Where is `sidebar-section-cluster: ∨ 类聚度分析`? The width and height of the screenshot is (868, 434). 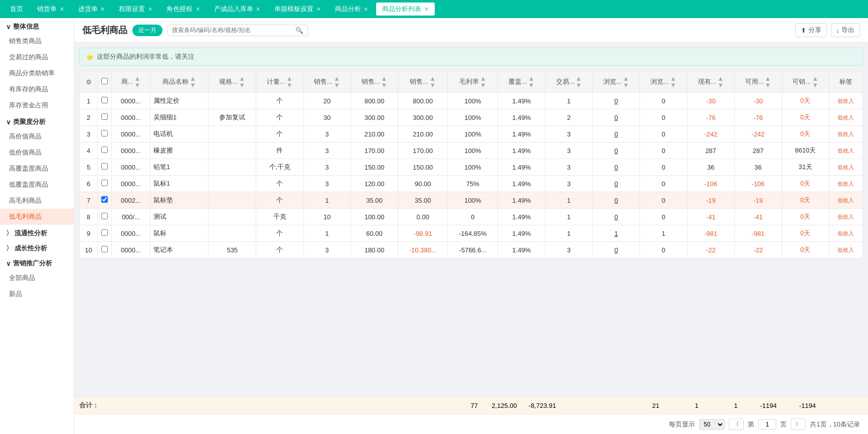 sidebar-section-cluster: ∨ 类聚度分析 is located at coordinates (37, 121).